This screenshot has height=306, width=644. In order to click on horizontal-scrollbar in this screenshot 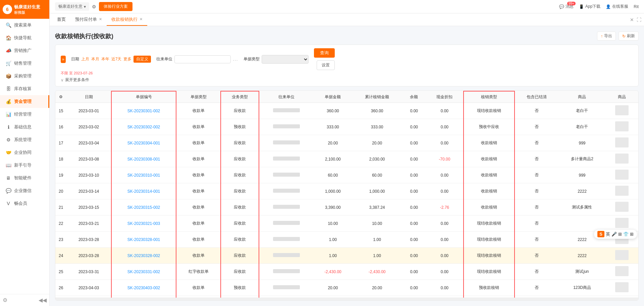, I will do `click(347, 299)`.